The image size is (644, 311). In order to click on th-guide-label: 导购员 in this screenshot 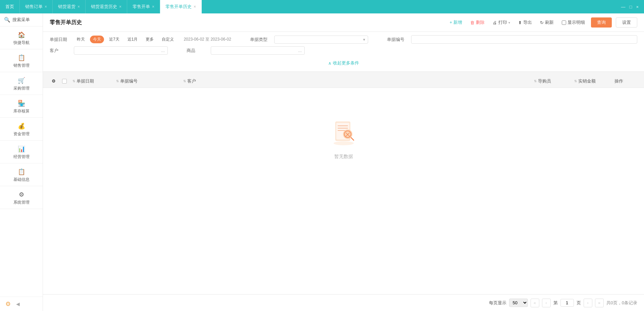, I will do `click(544, 81)`.